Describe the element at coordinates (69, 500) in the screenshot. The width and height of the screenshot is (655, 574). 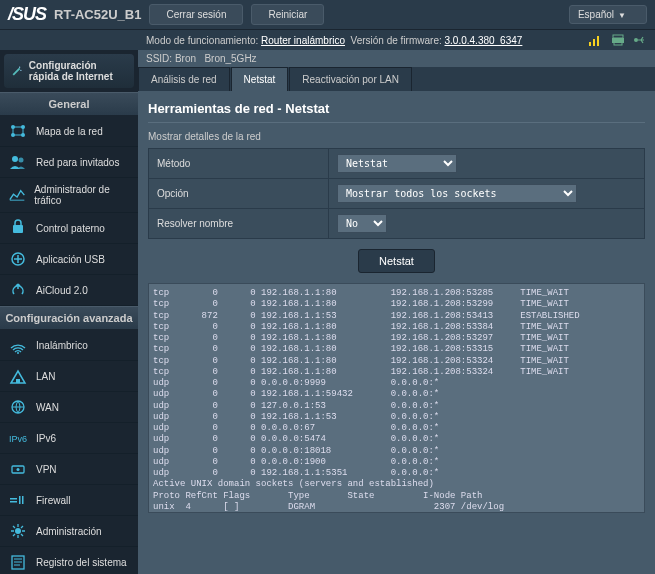
I see `menu-a-5: Firewall` at that location.